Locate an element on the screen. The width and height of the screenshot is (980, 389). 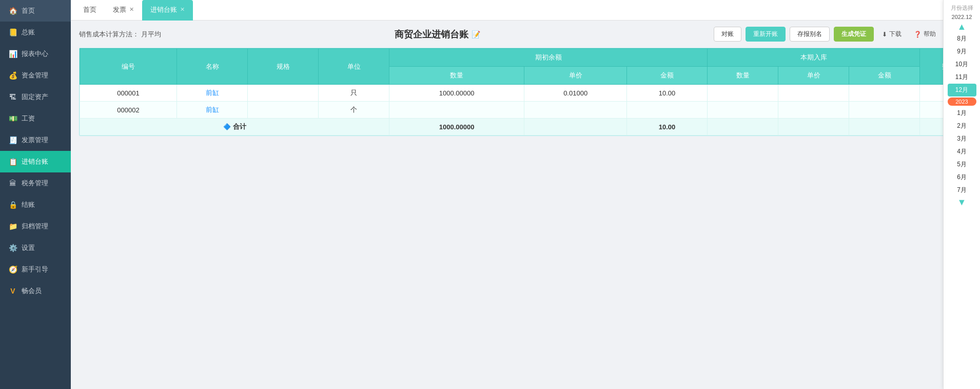
save-as-button: 存报别名 is located at coordinates (810, 34).